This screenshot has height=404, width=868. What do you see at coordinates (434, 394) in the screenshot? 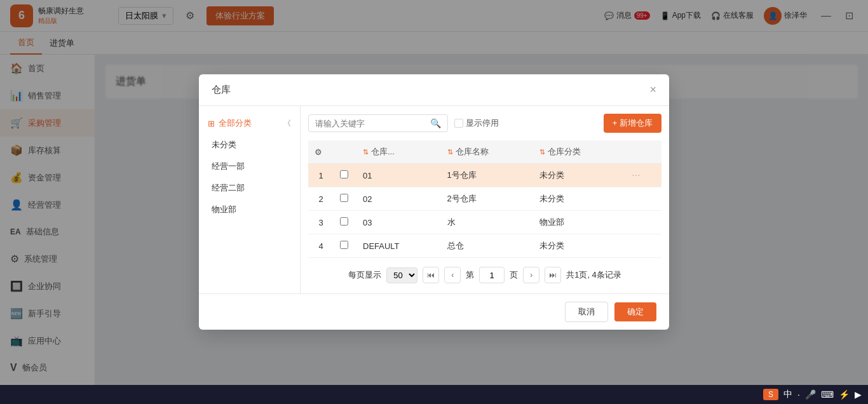
I see `status-bar: S 中 · 🎤 ⌨ ⚡ ▶` at bounding box center [434, 394].